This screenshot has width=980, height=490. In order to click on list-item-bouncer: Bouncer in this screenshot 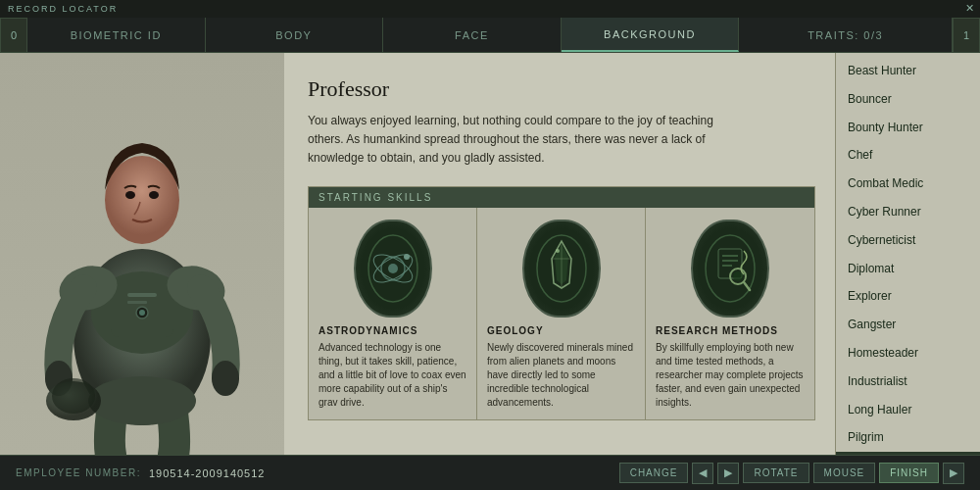, I will do `click(907, 100)`.